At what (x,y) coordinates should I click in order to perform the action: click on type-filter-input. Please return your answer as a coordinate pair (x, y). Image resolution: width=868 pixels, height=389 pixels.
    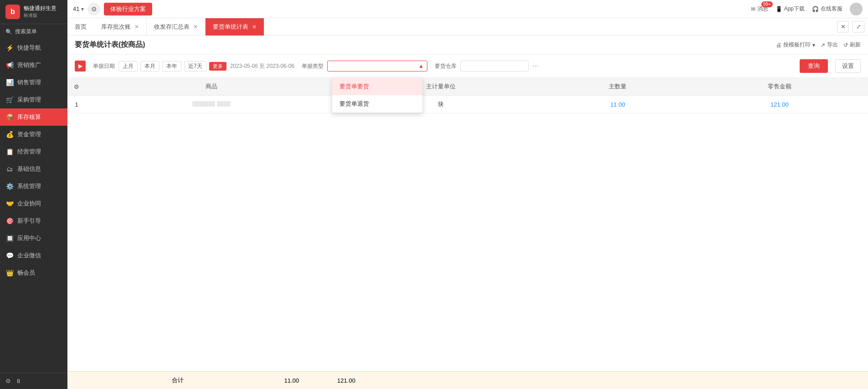
    Looking at the image, I should click on (377, 66).